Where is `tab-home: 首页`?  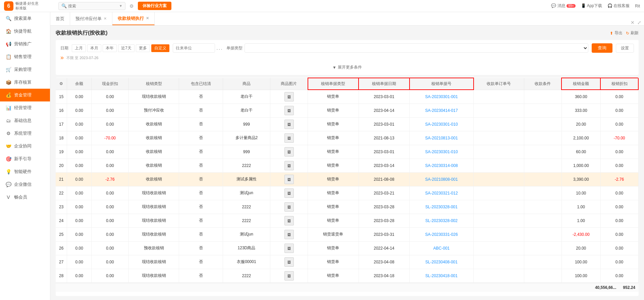 tab-home: 首页 is located at coordinates (60, 19).